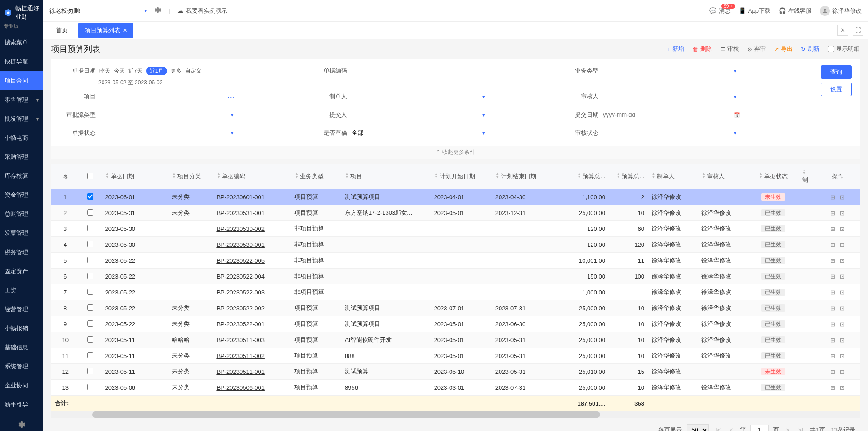  I want to click on company-selector: 徐老板勿删! ▾, so click(98, 11).